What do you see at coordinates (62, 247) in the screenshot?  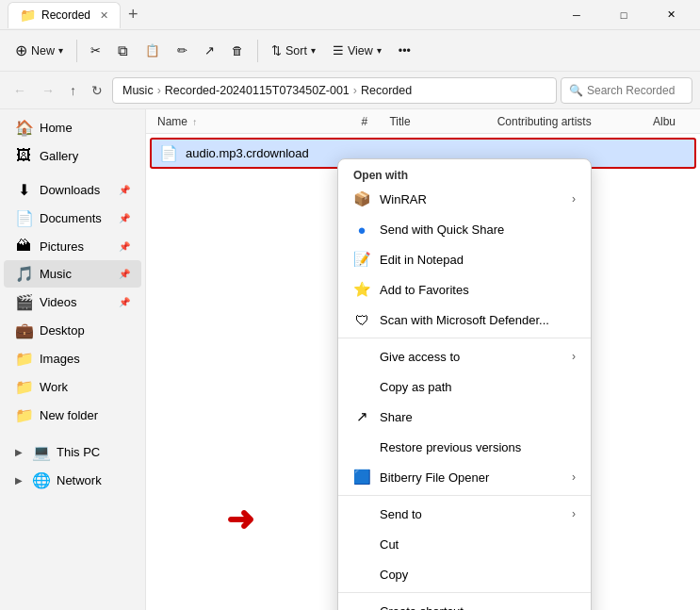 I see `sidebar-item-label: Pictures` at bounding box center [62, 247].